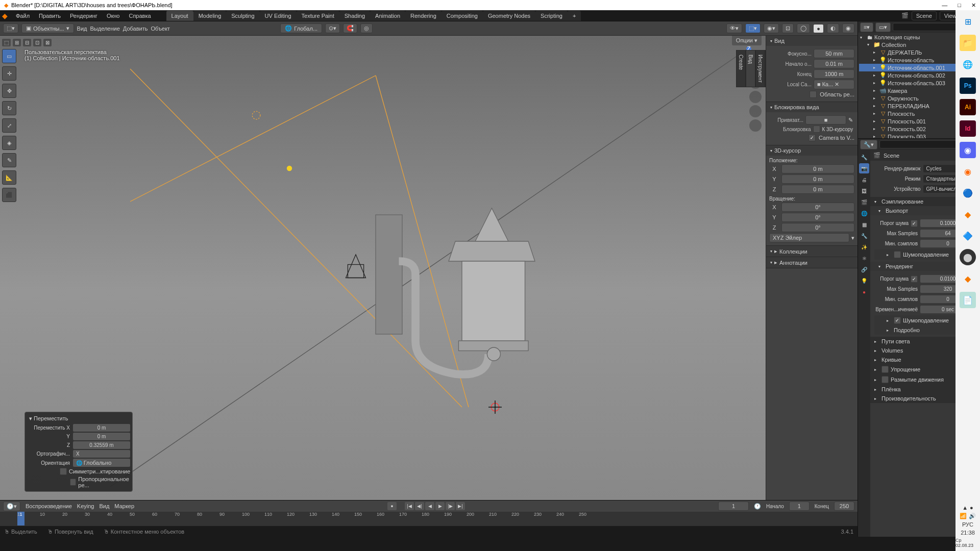 Image resolution: width=980 pixels, height=551 pixels. Describe the element at coordinates (844, 506) in the screenshot. I see `end-frame-field: 250` at that location.